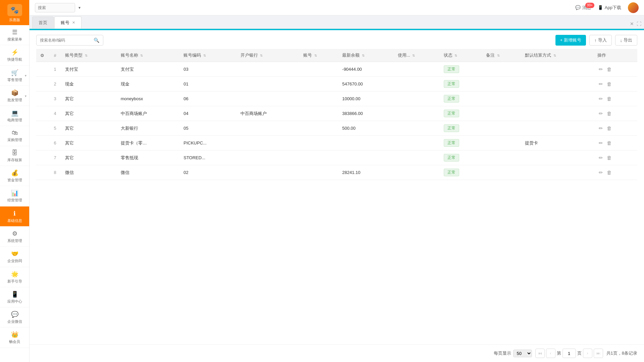  I want to click on retail-mgmt-icon: 🛒, so click(15, 73).